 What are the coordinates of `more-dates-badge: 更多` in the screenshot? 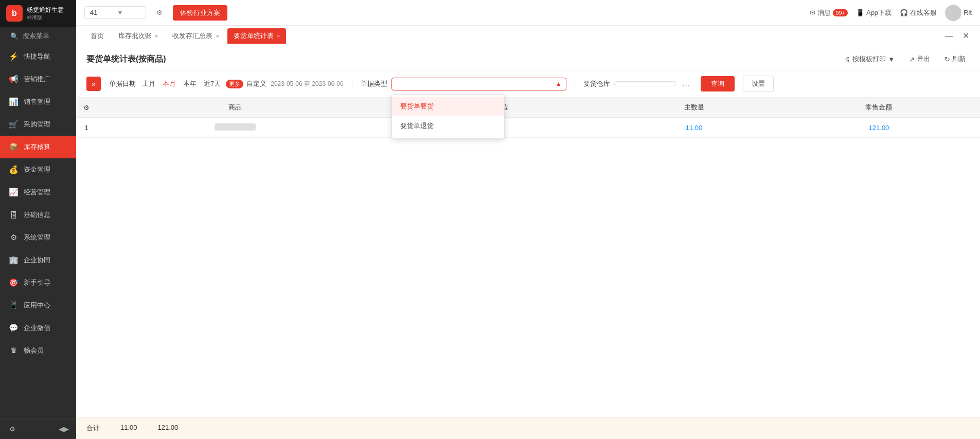 It's located at (235, 84).